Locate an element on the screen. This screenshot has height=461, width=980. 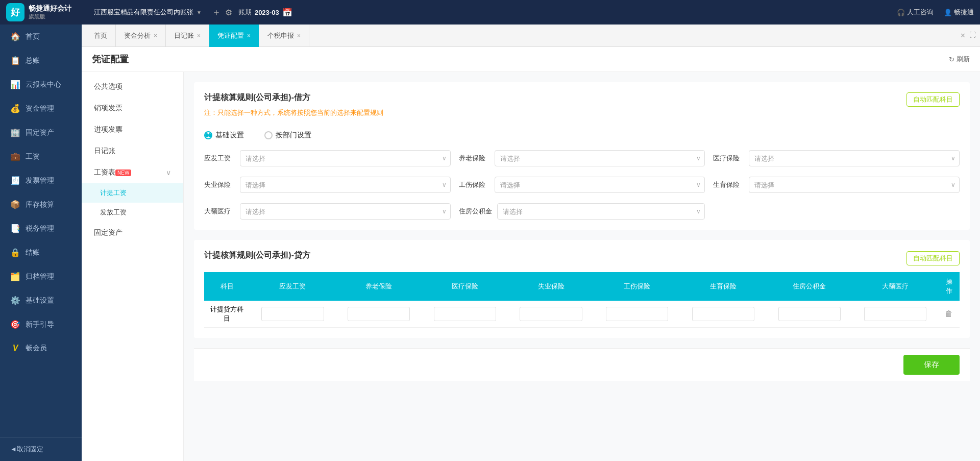
top-bar: 好 畅捷通好会计 旗舰版 江西服宝精品有限责任公司内账张 ▼ ＋ ⚙ 账期 20… is located at coordinates (490, 12).